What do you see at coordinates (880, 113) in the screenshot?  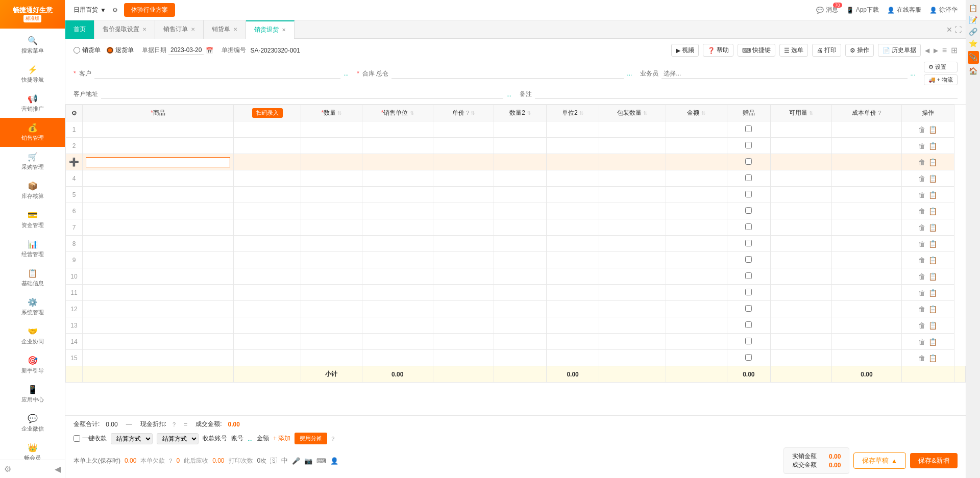 I see `costprice-help-icon: ?` at bounding box center [880, 113].